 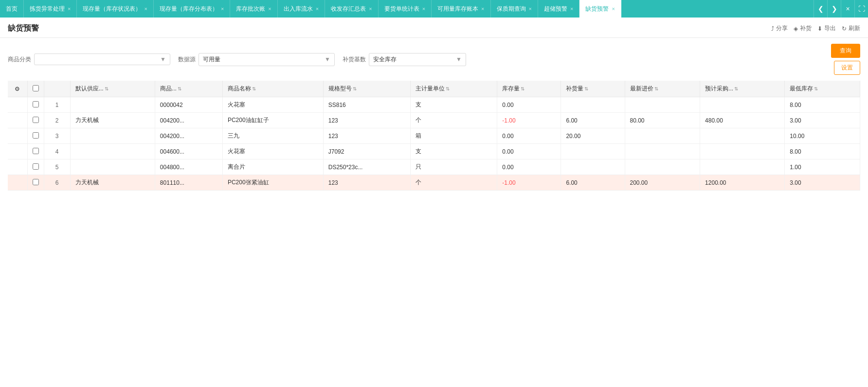 I want to click on row-estimated-purchase, so click(x=742, y=167).